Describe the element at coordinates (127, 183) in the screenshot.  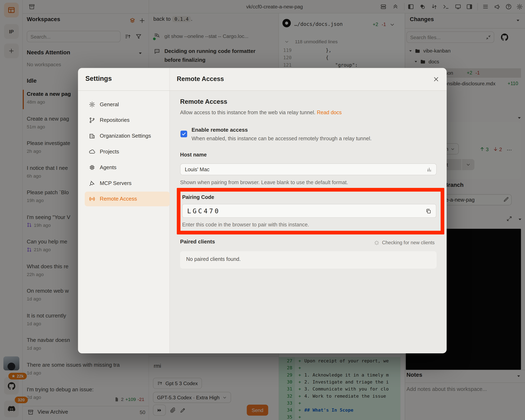
I see `settings-nav-item: MCP Servers` at that location.